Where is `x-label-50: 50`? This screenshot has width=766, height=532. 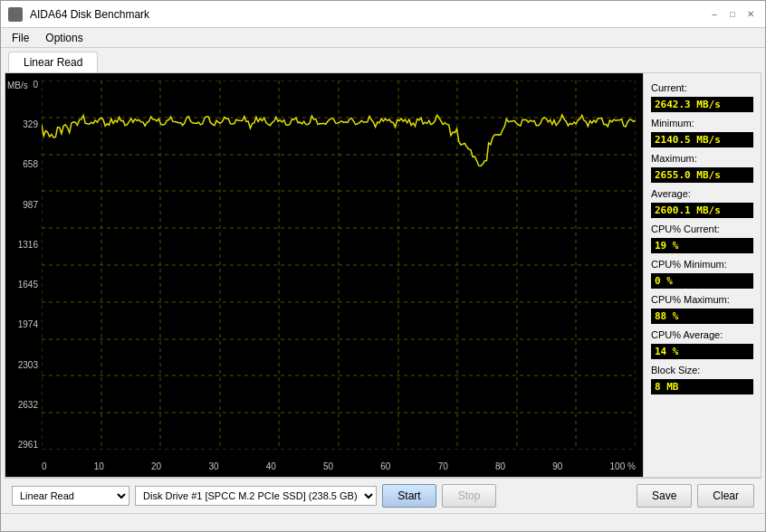
x-label-50: 50 is located at coordinates (328, 467).